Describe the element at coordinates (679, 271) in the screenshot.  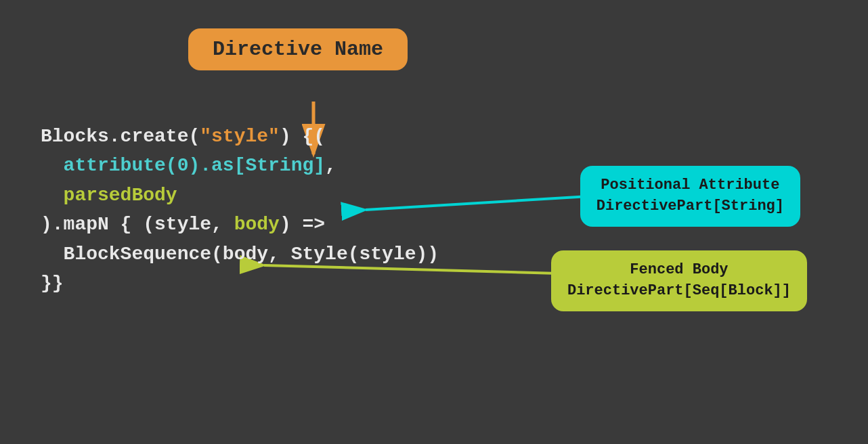
I see `fenced-line1: Fenced Body` at that location.